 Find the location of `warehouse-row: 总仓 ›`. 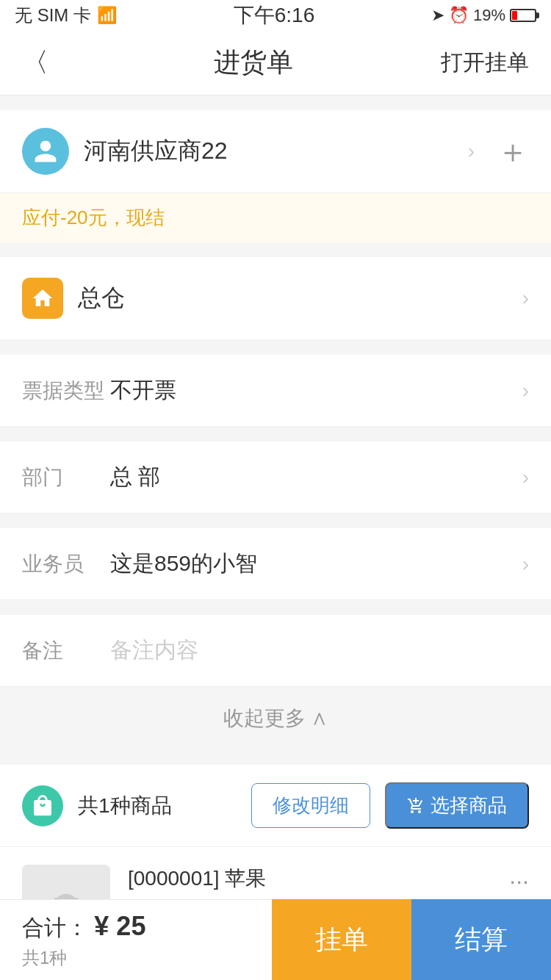

warehouse-row: 总仓 › is located at coordinates (276, 298).